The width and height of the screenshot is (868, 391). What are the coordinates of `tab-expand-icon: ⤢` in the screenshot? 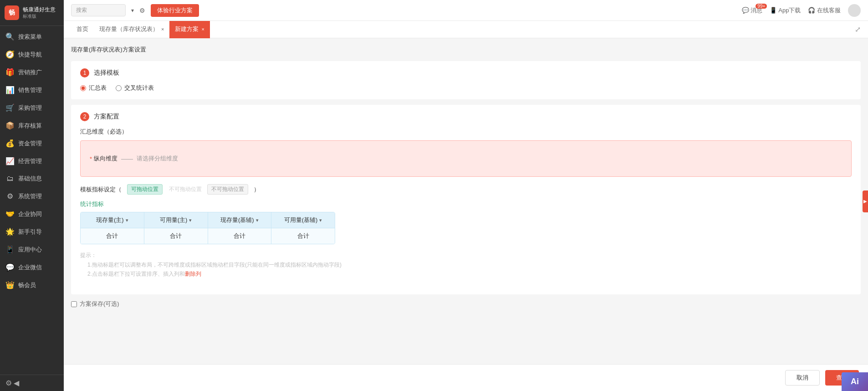 It's located at (858, 29).